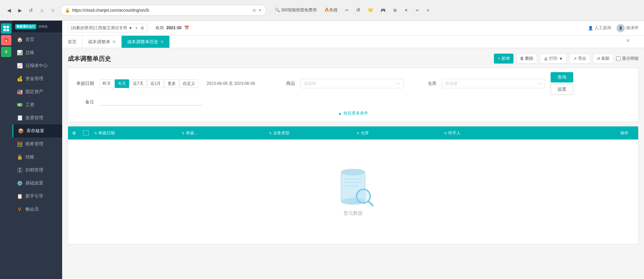 The height and width of the screenshot is (279, 644). What do you see at coordinates (353, 113) in the screenshot?
I see `collapse-row: ▲ 收起更多条件` at bounding box center [353, 113].